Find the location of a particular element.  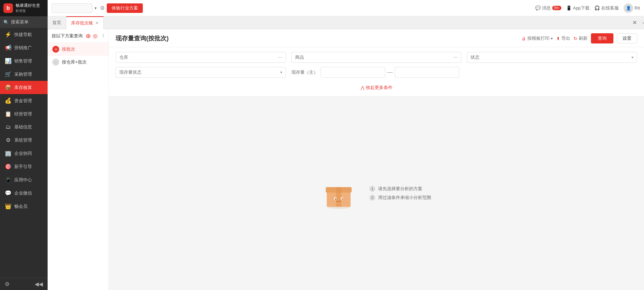

sidebar-collapse-icon: ◀◀ is located at coordinates (39, 284).